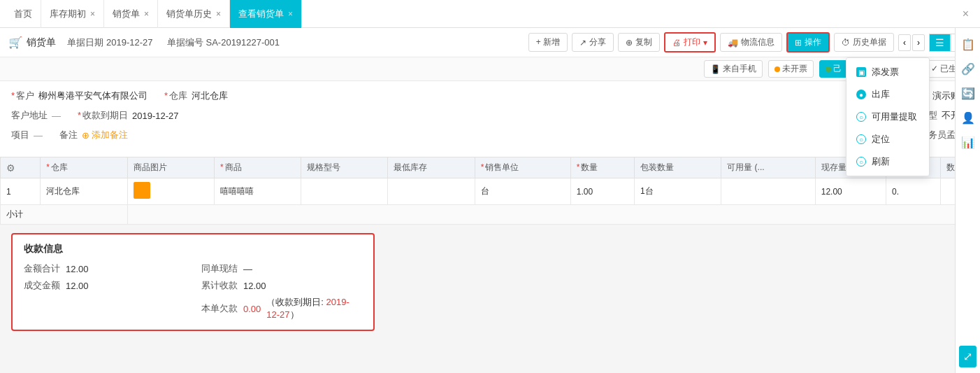 This screenshot has width=980, height=373. Describe the element at coordinates (490, 115) in the screenshot. I see `form-row-2: 客户地址 — 收款到期日 2019-12-27 票据类型 不开票` at that location.